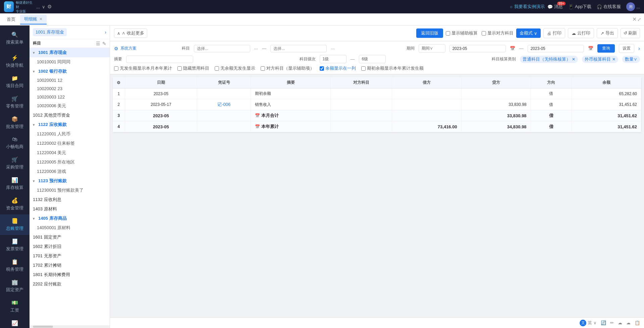  What do you see at coordinates (333, 59) in the screenshot?
I see `level-from-select: 1级` at bounding box center [333, 59].